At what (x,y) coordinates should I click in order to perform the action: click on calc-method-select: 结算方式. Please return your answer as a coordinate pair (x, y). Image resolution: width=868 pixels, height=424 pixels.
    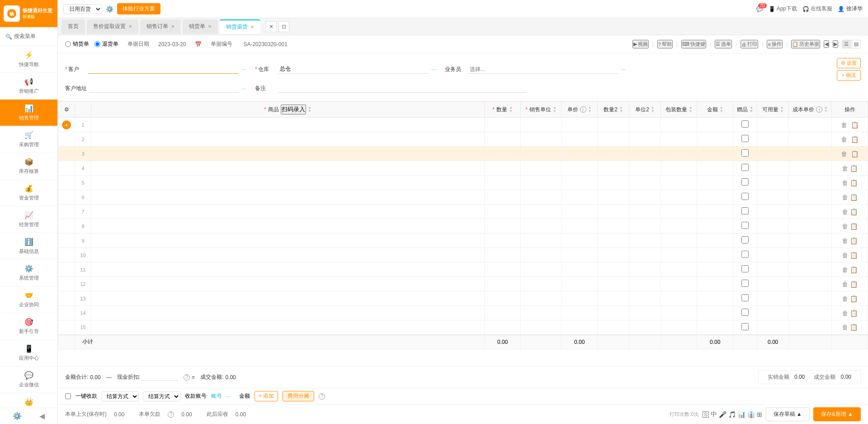
    Looking at the image, I should click on (120, 396).